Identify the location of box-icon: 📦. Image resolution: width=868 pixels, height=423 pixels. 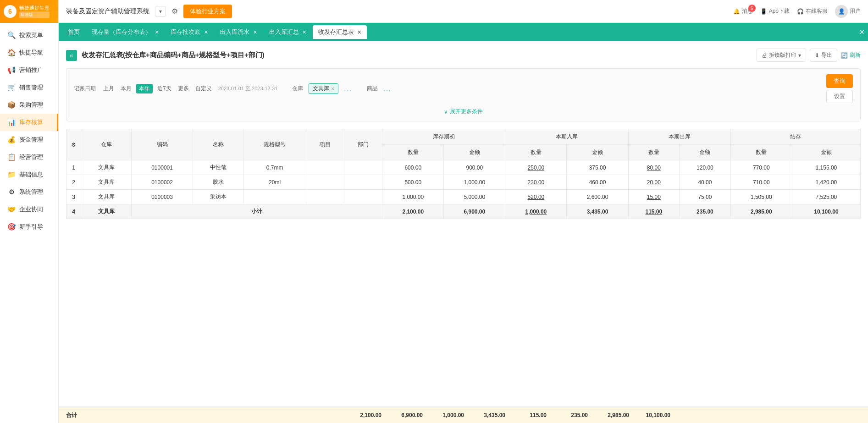
(11, 105).